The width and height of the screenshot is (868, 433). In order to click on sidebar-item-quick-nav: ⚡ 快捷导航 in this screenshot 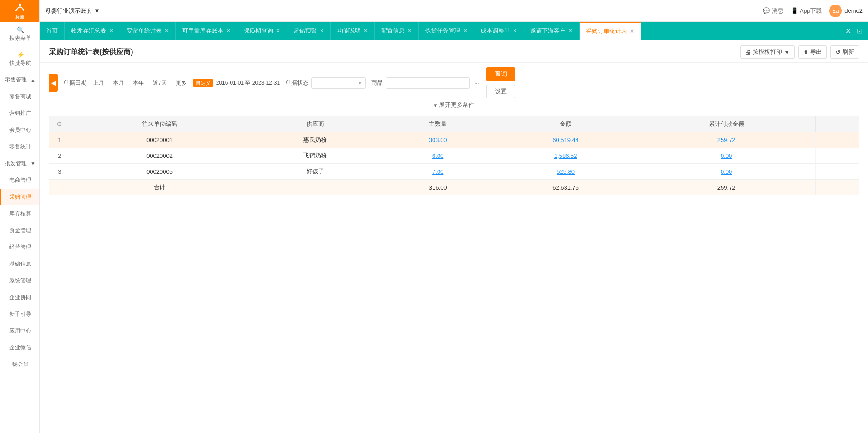, I will do `click(20, 59)`.